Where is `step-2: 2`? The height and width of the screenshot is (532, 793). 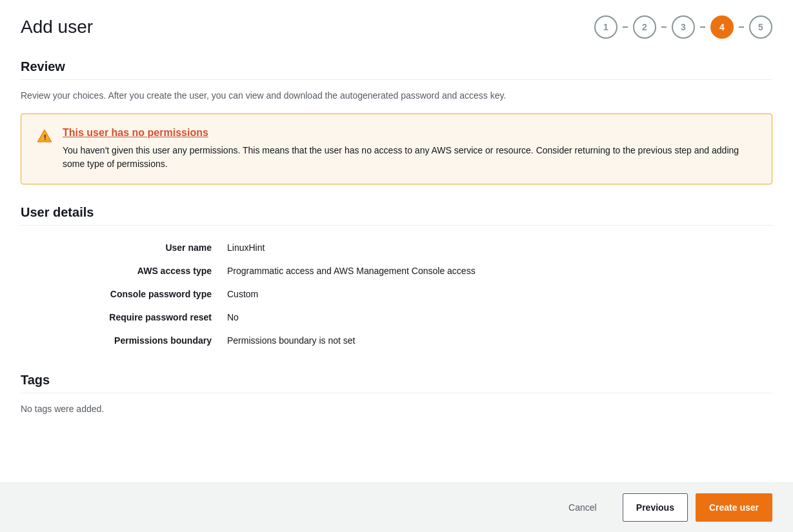
step-2: 2 is located at coordinates (645, 27).